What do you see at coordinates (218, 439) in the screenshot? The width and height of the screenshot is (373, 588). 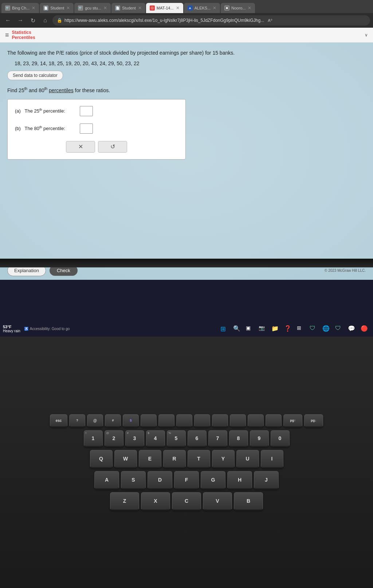 I see `key-7: 7` at bounding box center [218, 439].